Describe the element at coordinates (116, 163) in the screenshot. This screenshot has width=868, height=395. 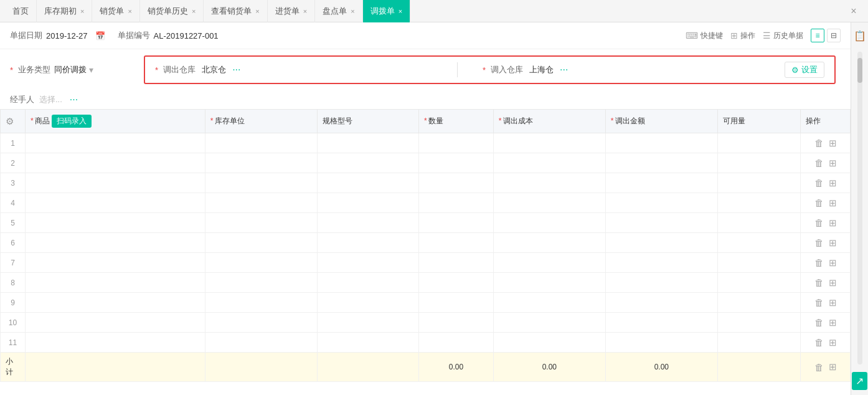
I see `row-2-product` at that location.